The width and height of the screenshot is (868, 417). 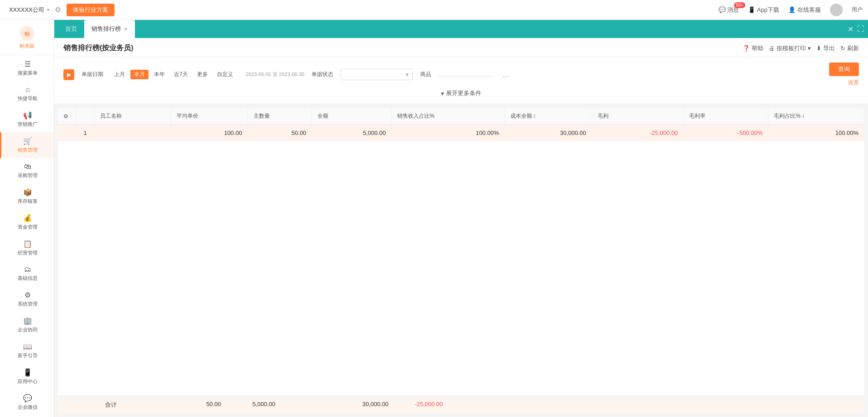 I want to click on data-table: ⚙ 员工名称 平均单价 主数量 全额 销售收入占比% 成本全额 ℹ 毛利 毛利率, so click(x=461, y=125).